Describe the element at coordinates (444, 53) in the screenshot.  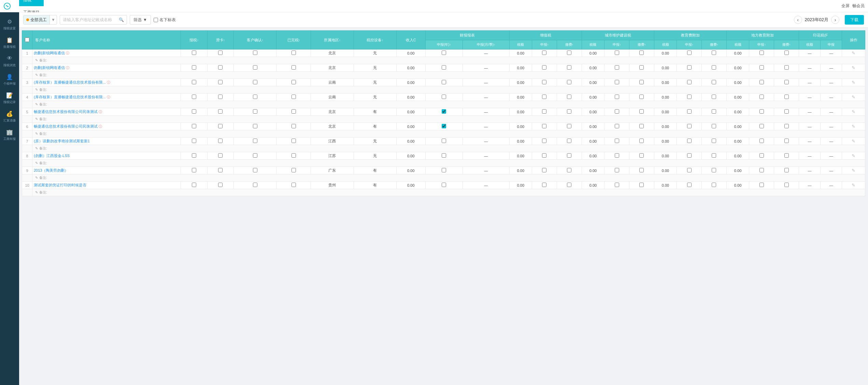
I see `annual-checkbox` at that location.